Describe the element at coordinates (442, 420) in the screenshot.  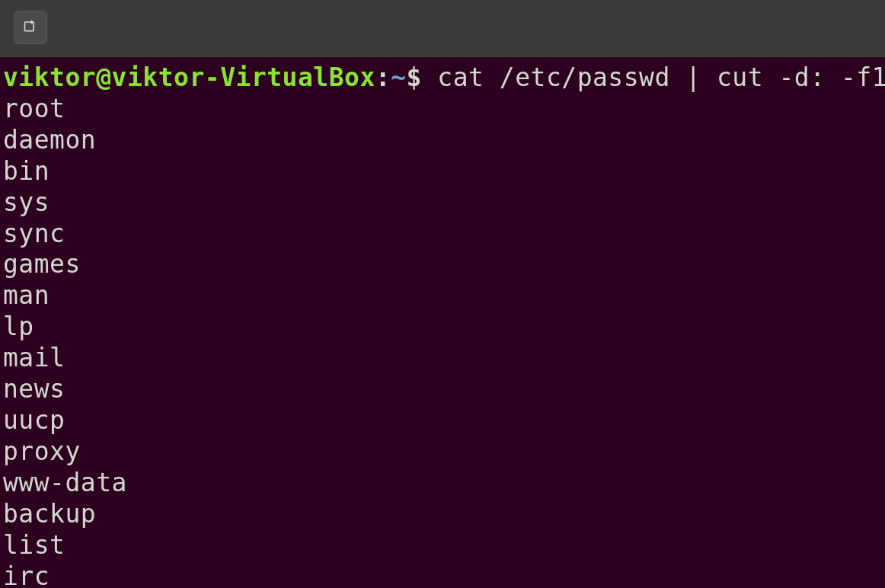
I see `output-line: uucp` at that location.